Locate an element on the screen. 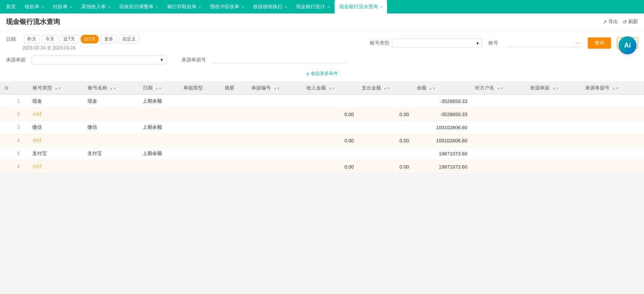 The height and width of the screenshot is (294, 644). cell-index: 4 is located at coordinates (21, 141).